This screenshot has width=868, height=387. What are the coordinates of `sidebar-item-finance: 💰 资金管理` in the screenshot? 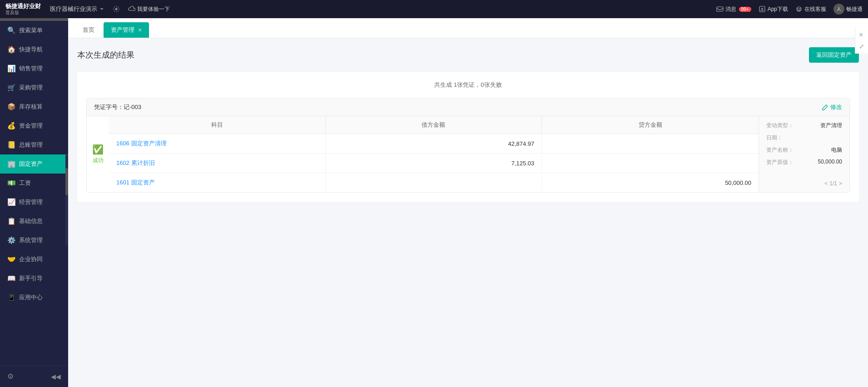 It's located at (34, 126).